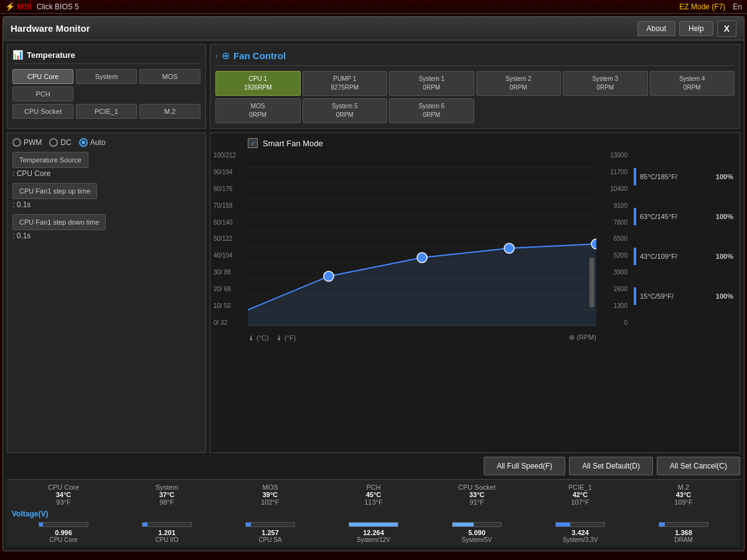 The image size is (747, 560). What do you see at coordinates (684, 217) in the screenshot?
I see `temp-level-2: 63°C/145°F/ 100%` at bounding box center [684, 217].